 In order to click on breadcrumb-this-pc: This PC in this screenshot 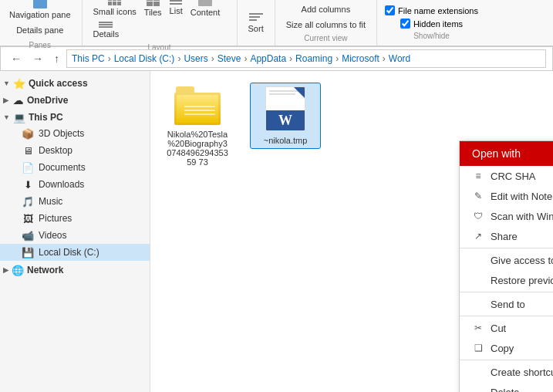, I will do `click(88, 59)`.